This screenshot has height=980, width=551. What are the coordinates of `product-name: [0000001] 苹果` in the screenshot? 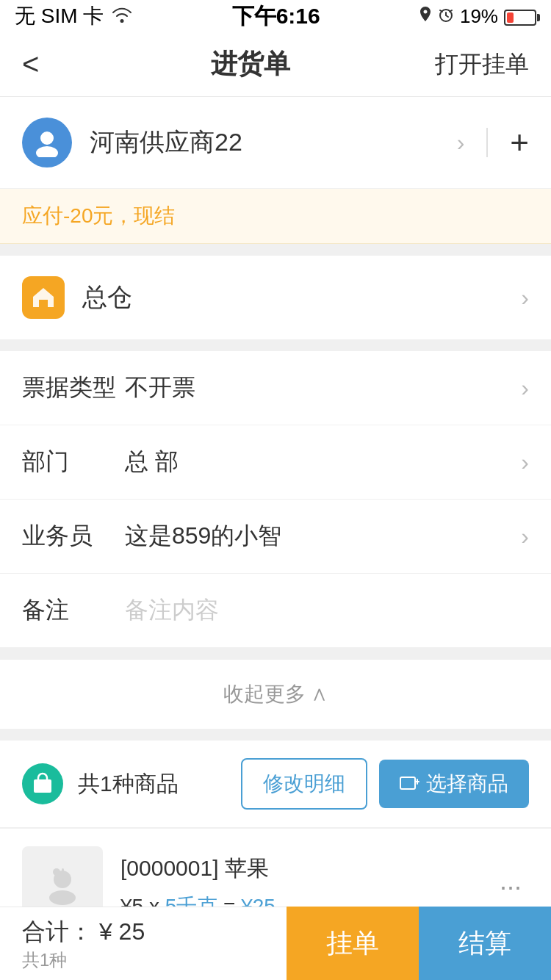 It's located at (306, 868).